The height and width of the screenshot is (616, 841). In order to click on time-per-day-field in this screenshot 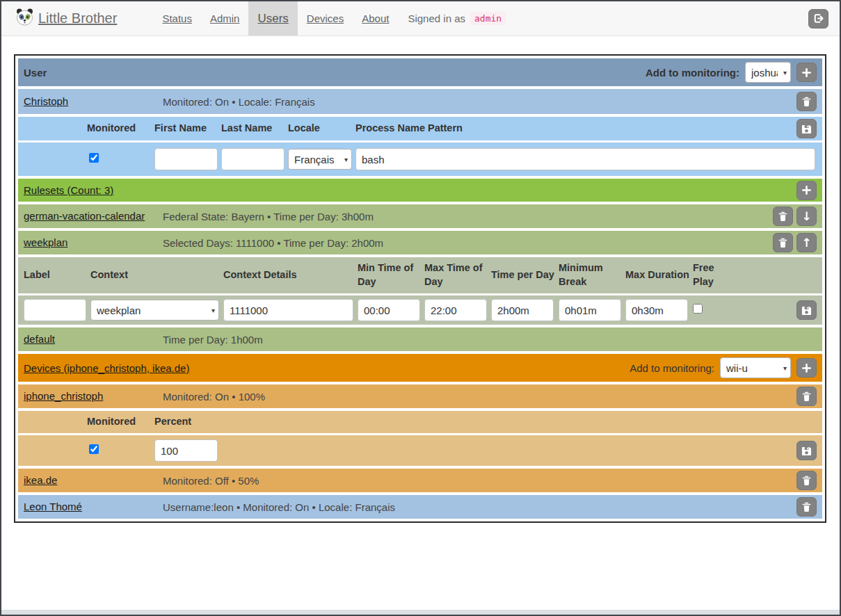, I will do `click(522, 310)`.